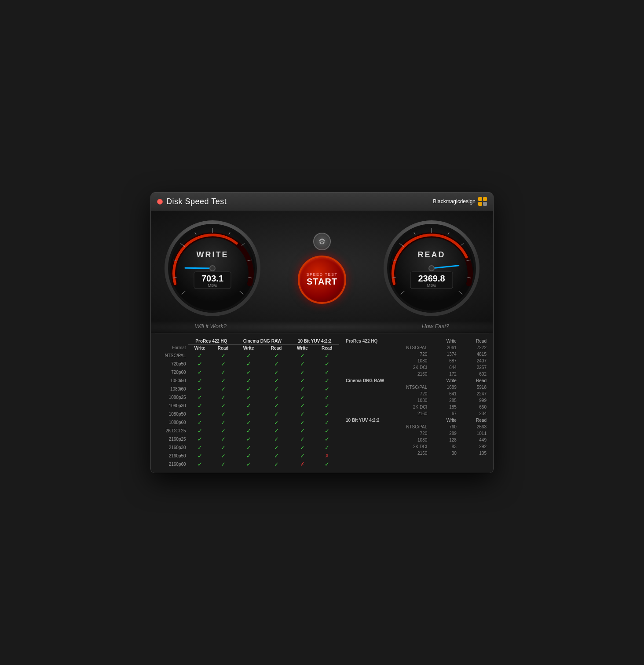 This screenshot has height=665, width=644. What do you see at coordinates (416, 413) in the screenshot?
I see `right-table-row: 216067234` at bounding box center [416, 413].